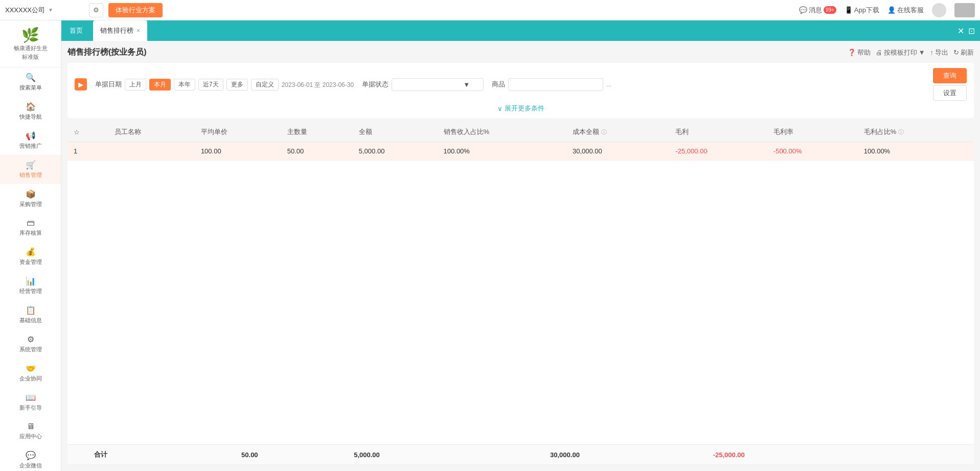  What do you see at coordinates (120, 31) in the screenshot?
I see `tab-sales-ranking: 销售排行榜 ×` at bounding box center [120, 31].